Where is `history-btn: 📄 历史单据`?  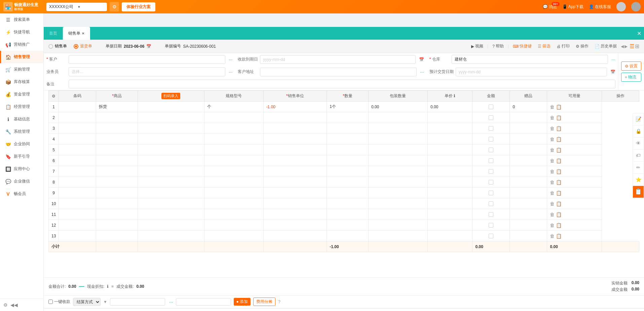 history-btn: 📄 历史单据 is located at coordinates (606, 46).